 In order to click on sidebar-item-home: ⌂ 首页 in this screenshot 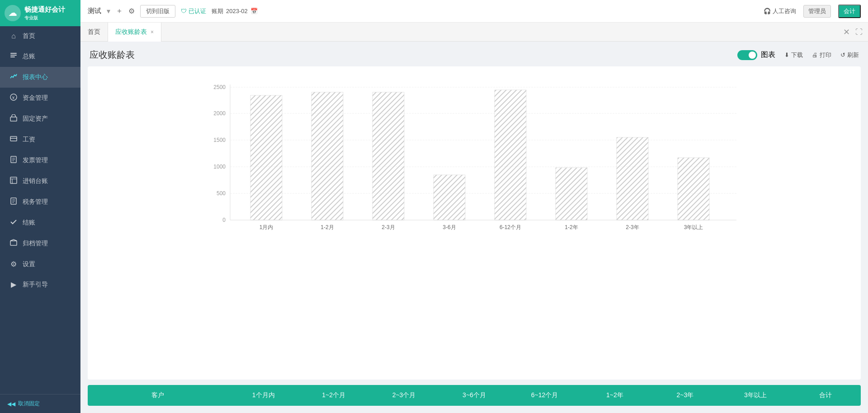, I will do `click(40, 36)`.